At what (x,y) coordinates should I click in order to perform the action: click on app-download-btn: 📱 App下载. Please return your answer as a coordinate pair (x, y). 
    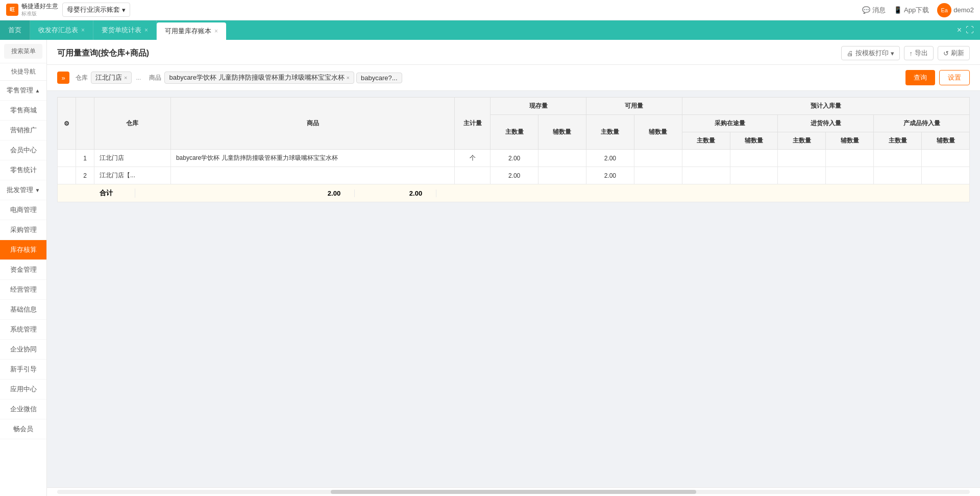
    Looking at the image, I should click on (912, 10).